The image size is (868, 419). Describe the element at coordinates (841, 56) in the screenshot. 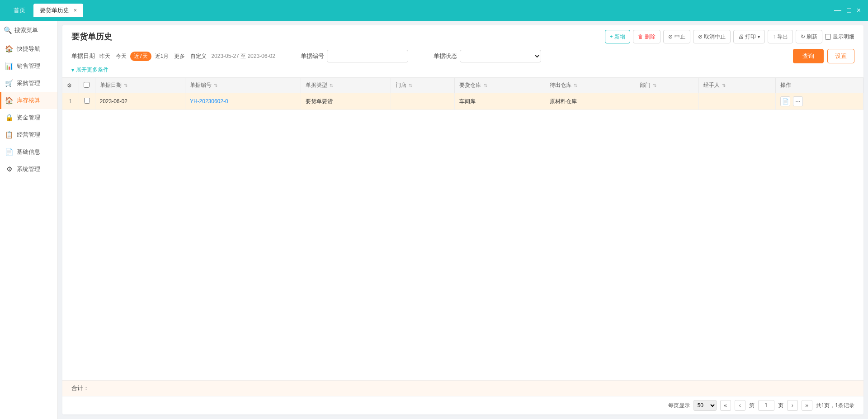

I see `setting-button: 设置` at that location.